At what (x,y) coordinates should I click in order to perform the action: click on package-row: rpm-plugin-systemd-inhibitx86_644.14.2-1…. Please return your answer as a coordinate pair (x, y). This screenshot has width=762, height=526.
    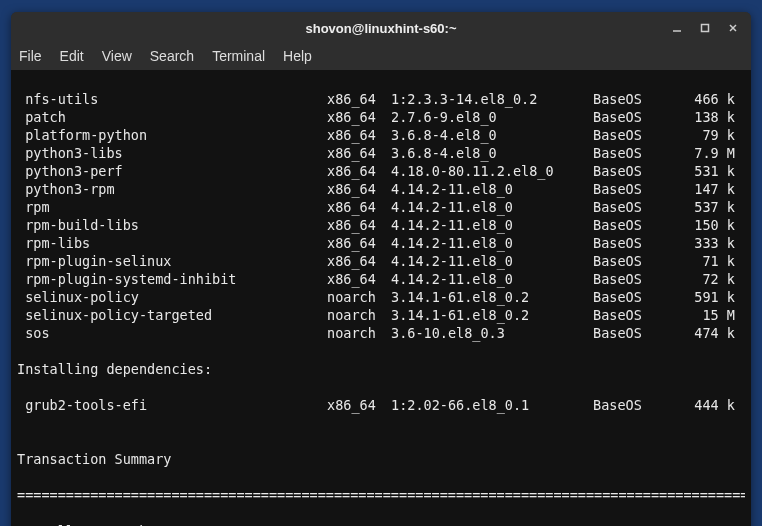
    Looking at the image, I should click on (381, 279).